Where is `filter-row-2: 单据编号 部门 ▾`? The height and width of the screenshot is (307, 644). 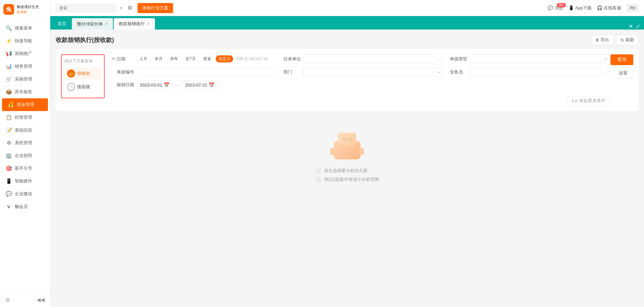 filter-row-2: 单据编号 部门 ▾ is located at coordinates (363, 72).